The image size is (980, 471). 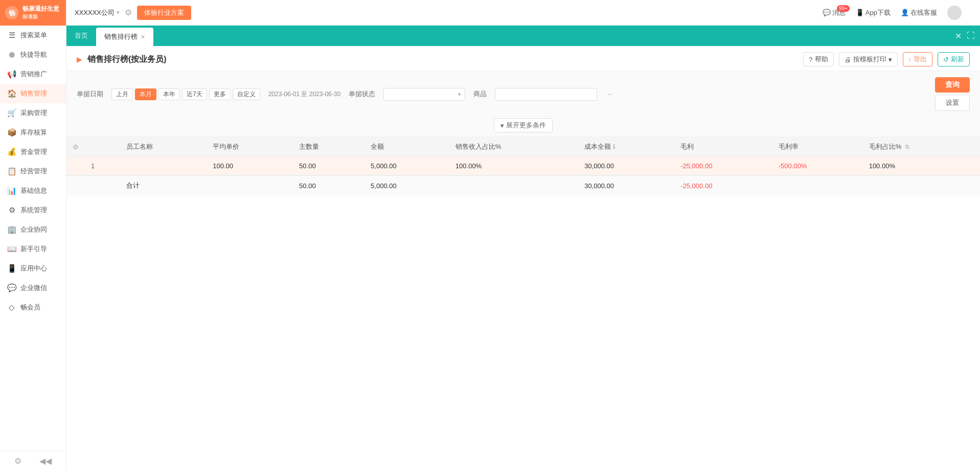 I want to click on status-select, so click(x=424, y=94).